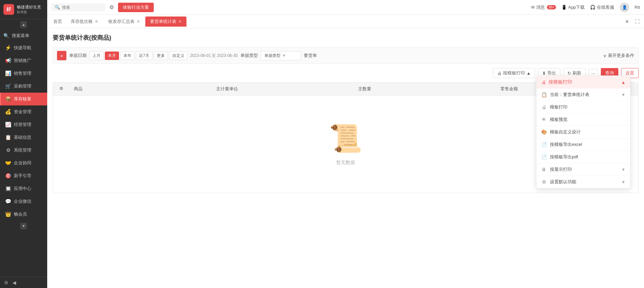  What do you see at coordinates (6, 283) in the screenshot?
I see `settings-icon: ⚙` at bounding box center [6, 283].